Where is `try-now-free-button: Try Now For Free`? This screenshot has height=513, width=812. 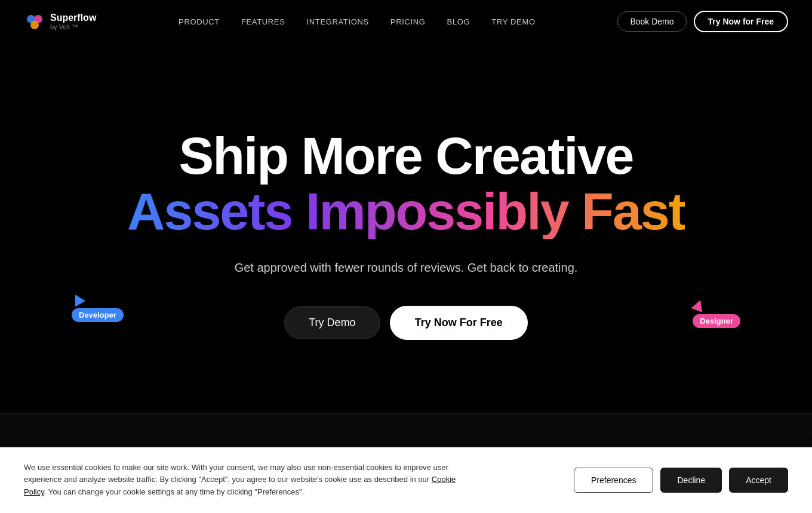 try-now-free-button: Try Now For Free is located at coordinates (459, 322).